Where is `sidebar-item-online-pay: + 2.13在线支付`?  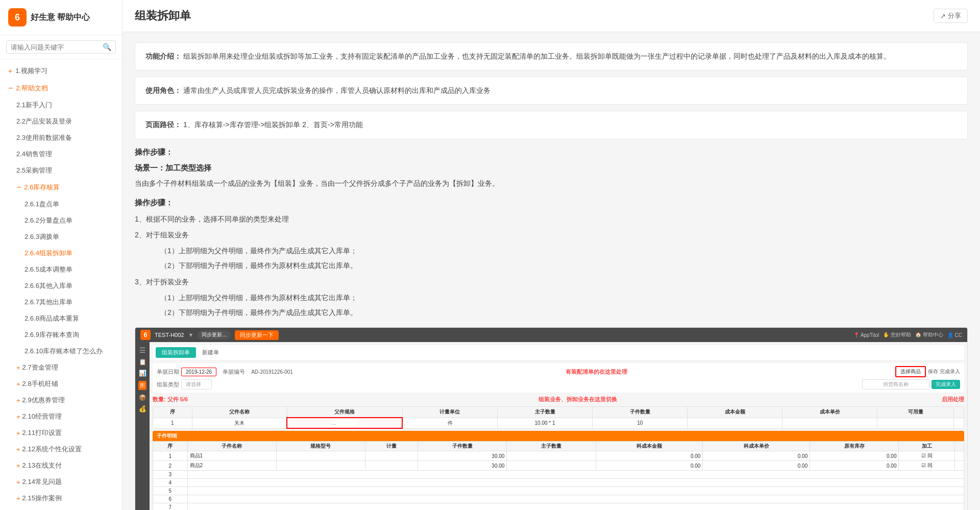
sidebar-item-online-pay: + 2.13在线支付 is located at coordinates (61, 466).